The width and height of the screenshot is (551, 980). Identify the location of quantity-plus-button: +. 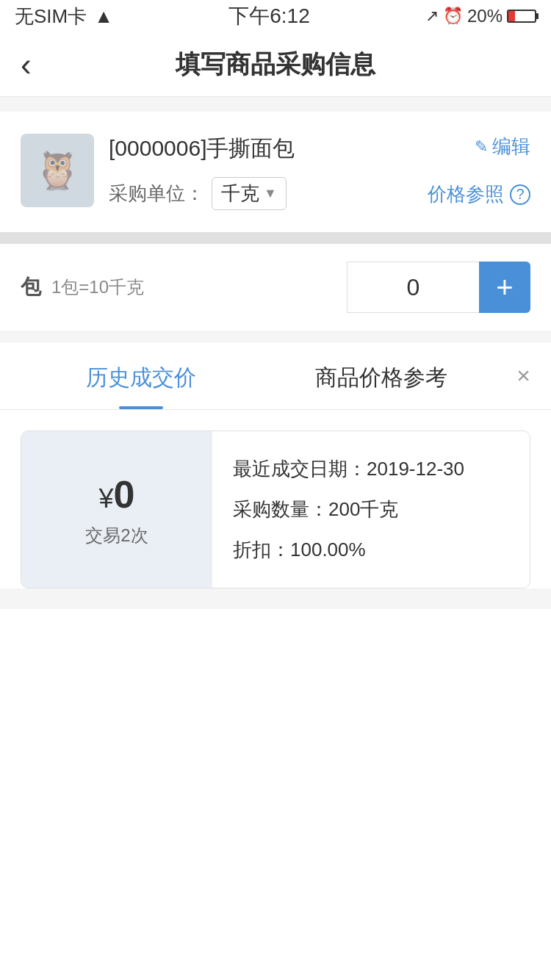
(505, 287).